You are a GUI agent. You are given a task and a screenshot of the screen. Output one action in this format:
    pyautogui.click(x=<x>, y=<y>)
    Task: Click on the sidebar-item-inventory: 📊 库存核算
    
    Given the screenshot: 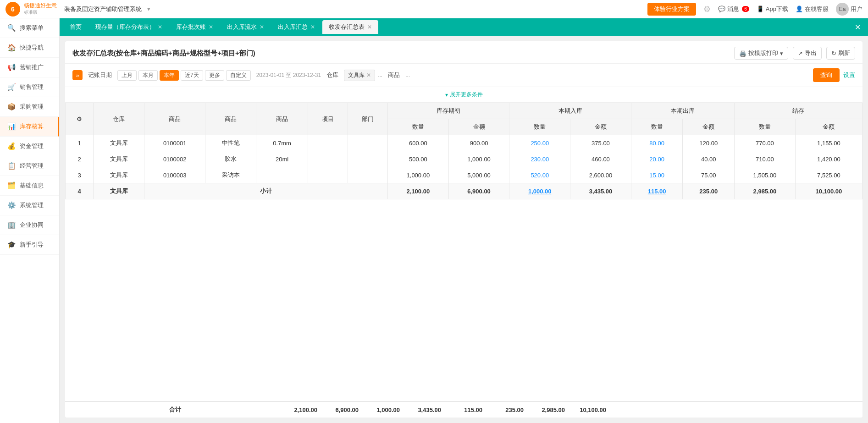 What is the action you would take?
    pyautogui.click(x=29, y=126)
    